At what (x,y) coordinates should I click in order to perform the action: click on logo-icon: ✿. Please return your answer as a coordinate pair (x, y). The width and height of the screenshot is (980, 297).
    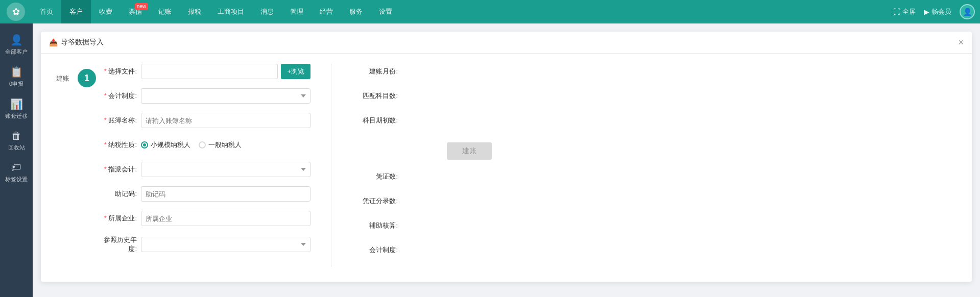
    Looking at the image, I should click on (16, 12).